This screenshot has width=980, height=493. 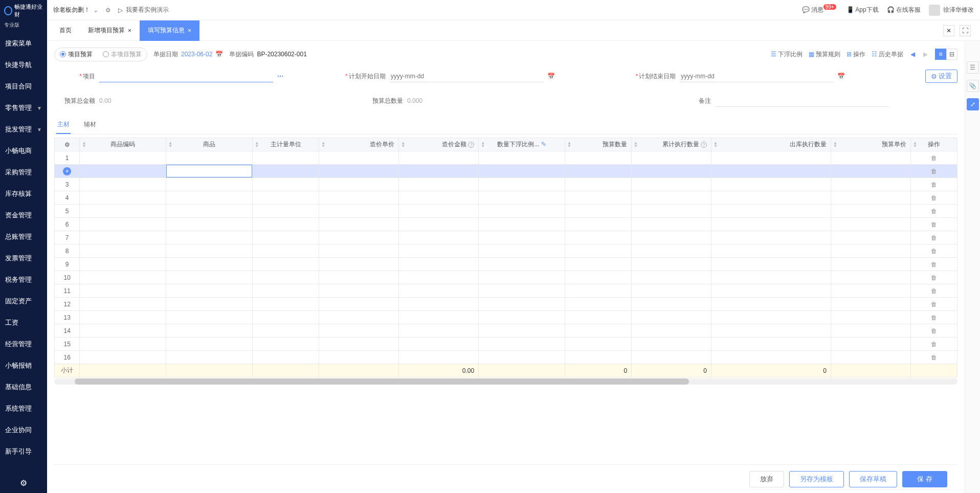 I want to click on sidebar-item: 小畅电商, so click(x=24, y=151).